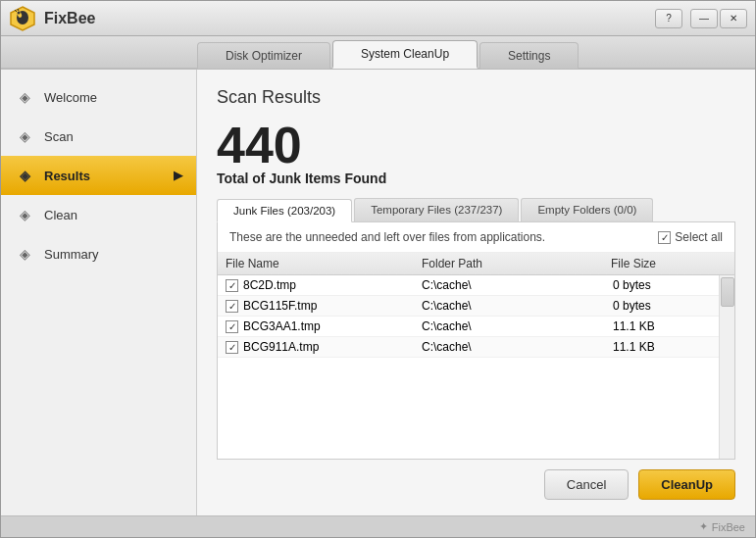  I want to click on help-button: ?, so click(669, 19).